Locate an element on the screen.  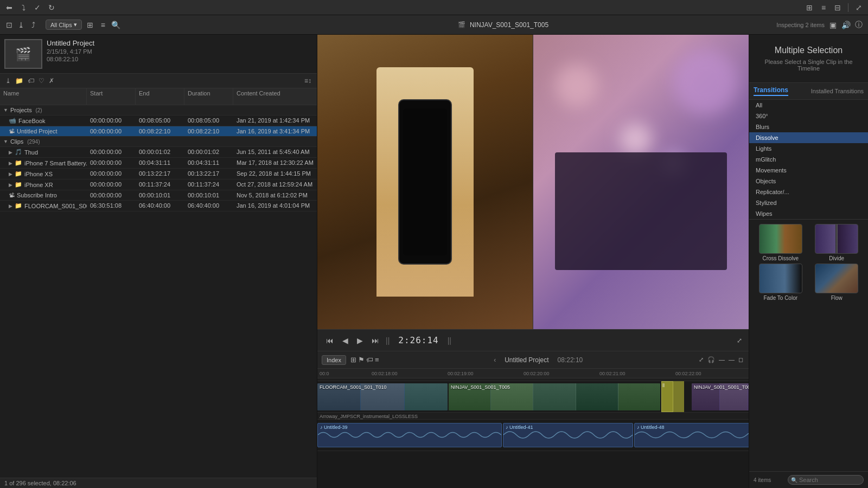
trans-cat-wipes: Wipes is located at coordinates (808, 214).